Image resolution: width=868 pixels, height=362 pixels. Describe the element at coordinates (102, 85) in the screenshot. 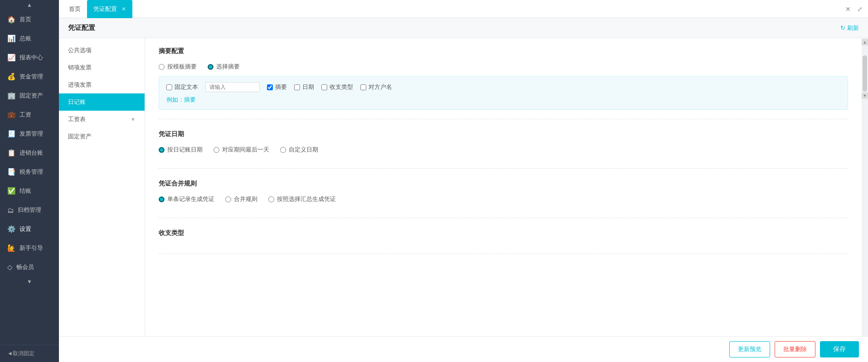

I see `left-nav-item-purchase-invoice: 进项发票` at that location.